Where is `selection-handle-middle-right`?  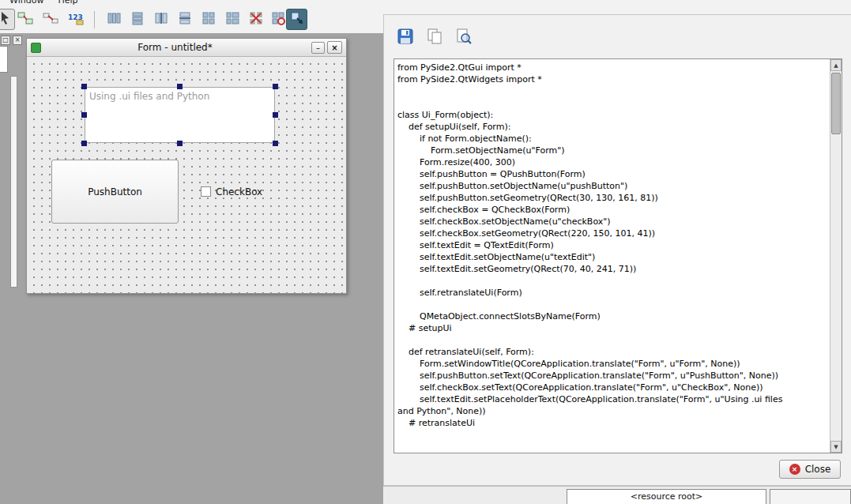 selection-handle-middle-right is located at coordinates (275, 115).